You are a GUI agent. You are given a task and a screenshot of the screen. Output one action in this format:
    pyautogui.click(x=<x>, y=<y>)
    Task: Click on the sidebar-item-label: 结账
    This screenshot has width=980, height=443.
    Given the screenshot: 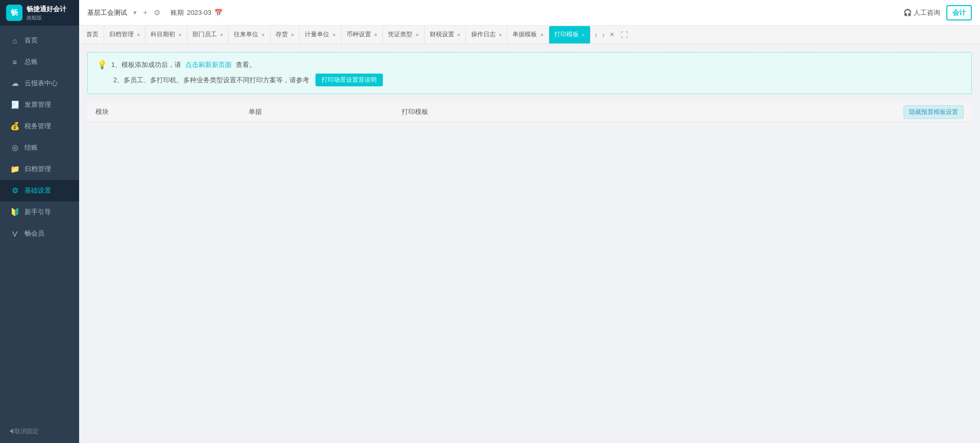 What is the action you would take?
    pyautogui.click(x=31, y=148)
    